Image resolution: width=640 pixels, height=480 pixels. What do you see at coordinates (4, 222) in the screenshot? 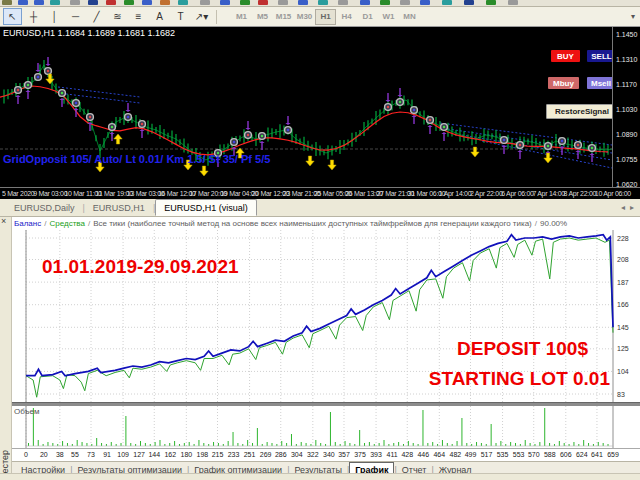
I see `close-tester-button: ×` at bounding box center [4, 222].